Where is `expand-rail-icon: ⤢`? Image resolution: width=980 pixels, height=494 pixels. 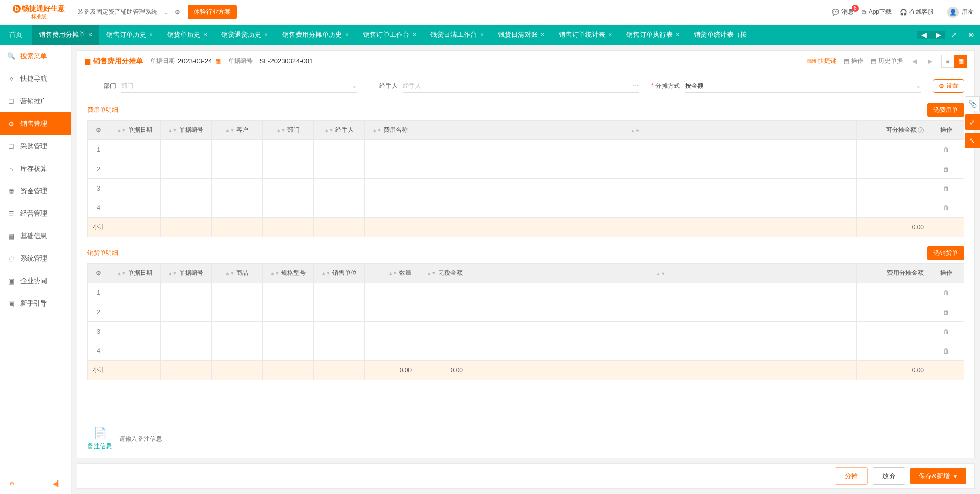
expand-rail-icon: ⤢ is located at coordinates (972, 122).